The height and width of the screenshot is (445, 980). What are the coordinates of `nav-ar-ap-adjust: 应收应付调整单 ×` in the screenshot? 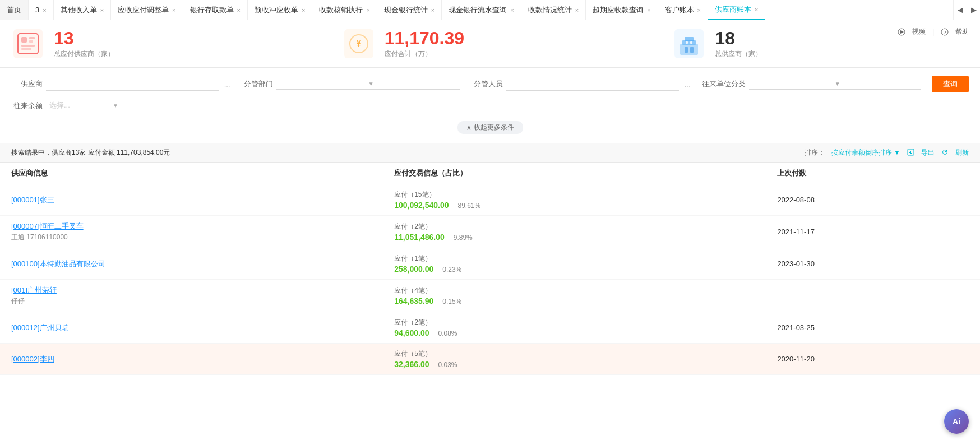 It's located at (147, 10).